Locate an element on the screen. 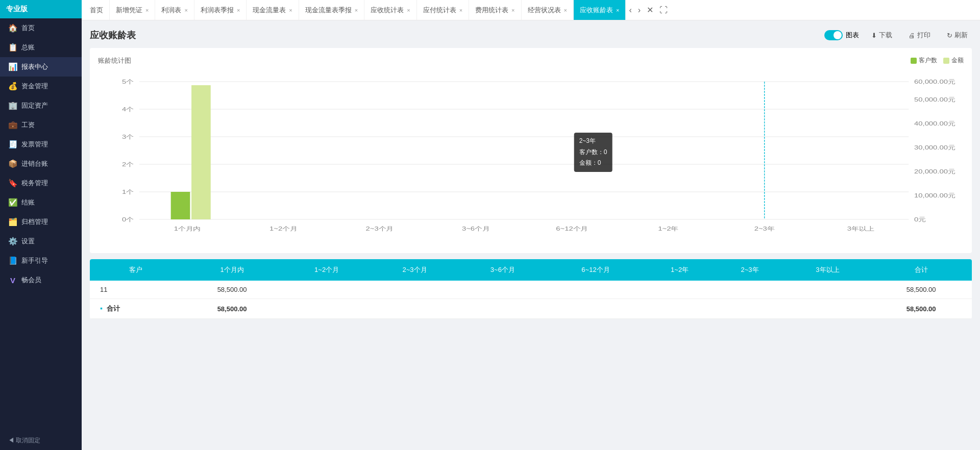 This screenshot has height=450, width=980. legend-customer-dot is located at coordinates (914, 61).